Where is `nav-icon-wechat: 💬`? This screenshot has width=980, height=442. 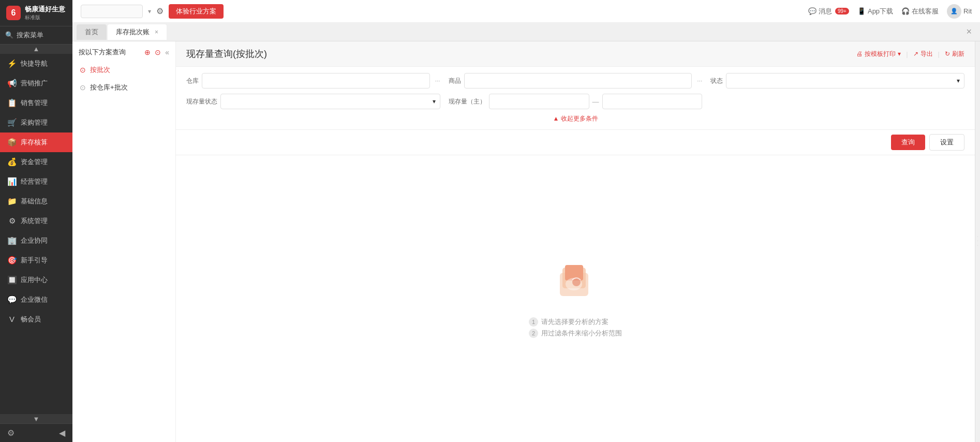
nav-icon-wechat: 💬 is located at coordinates (12, 300).